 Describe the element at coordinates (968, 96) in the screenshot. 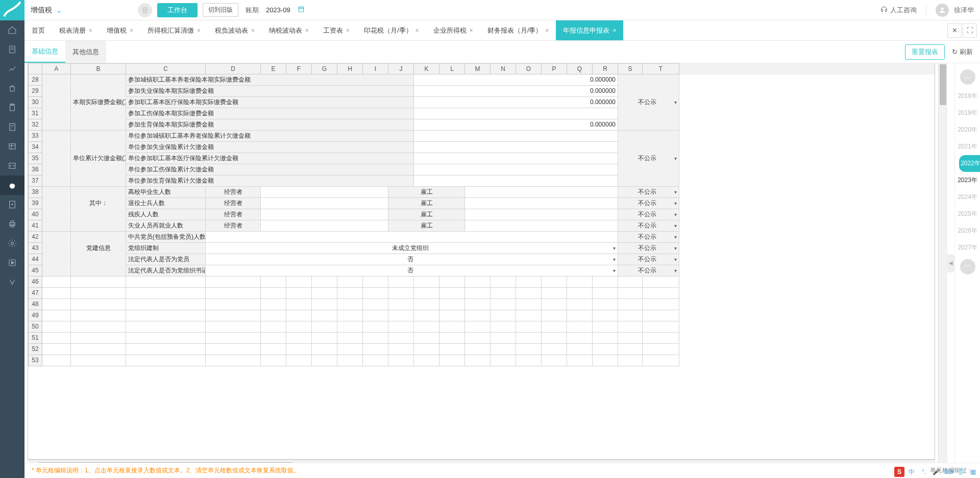

I see `year-2018年: 2018年` at that location.